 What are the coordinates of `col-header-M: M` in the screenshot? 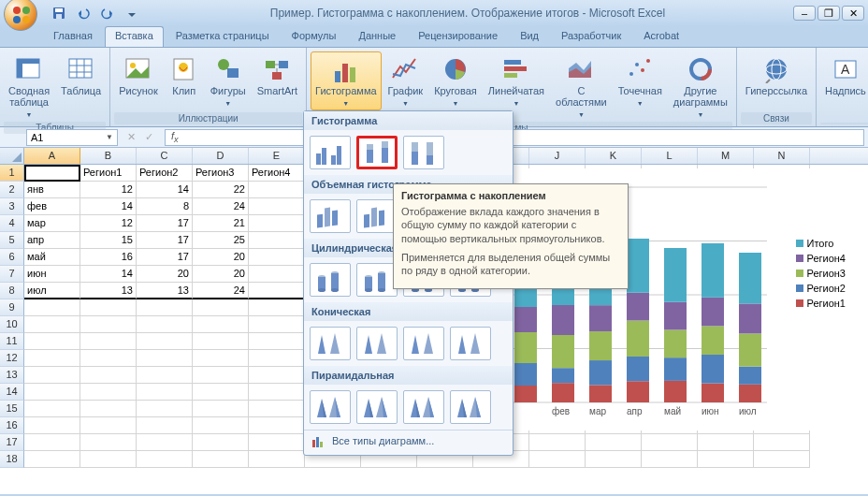 It's located at (726, 155).